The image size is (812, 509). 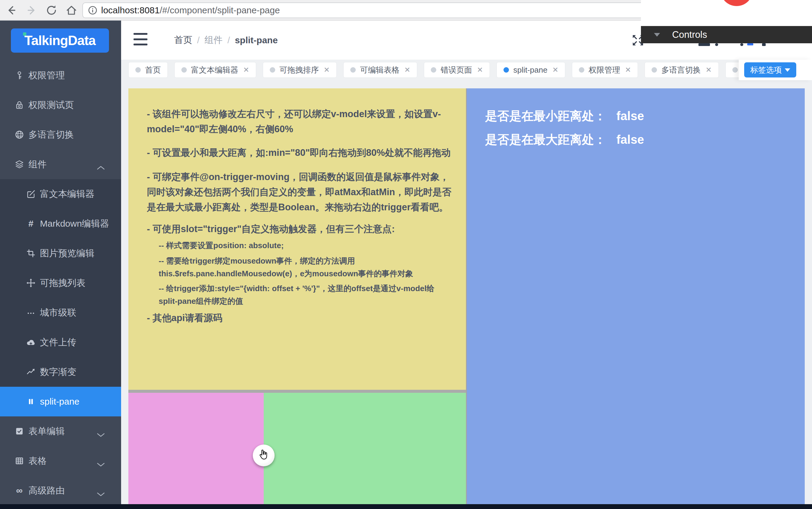 What do you see at coordinates (31, 401) in the screenshot?
I see `split-pane-icon` at bounding box center [31, 401].